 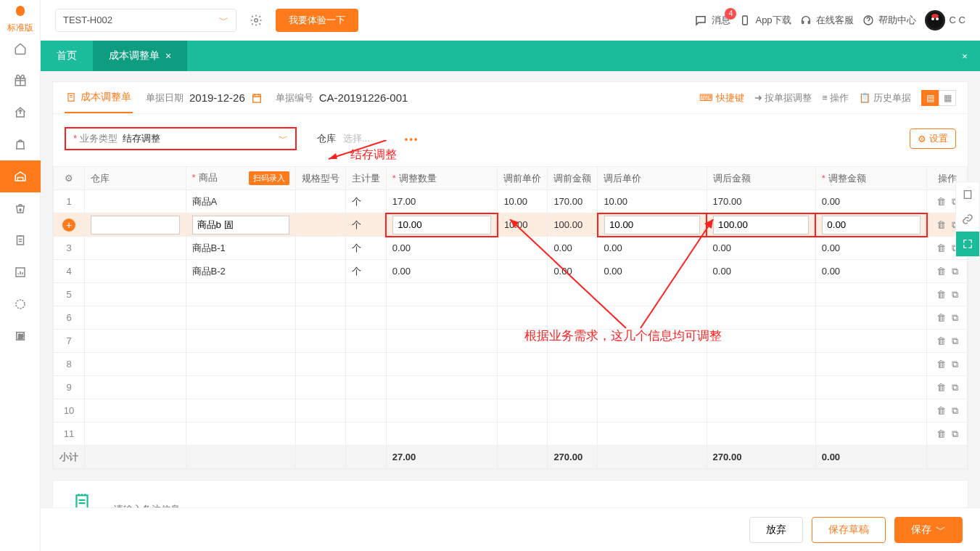 What do you see at coordinates (342, 98) in the screenshot?
I see `doc-number: 单据编号 CA-20191226-001` at bounding box center [342, 98].